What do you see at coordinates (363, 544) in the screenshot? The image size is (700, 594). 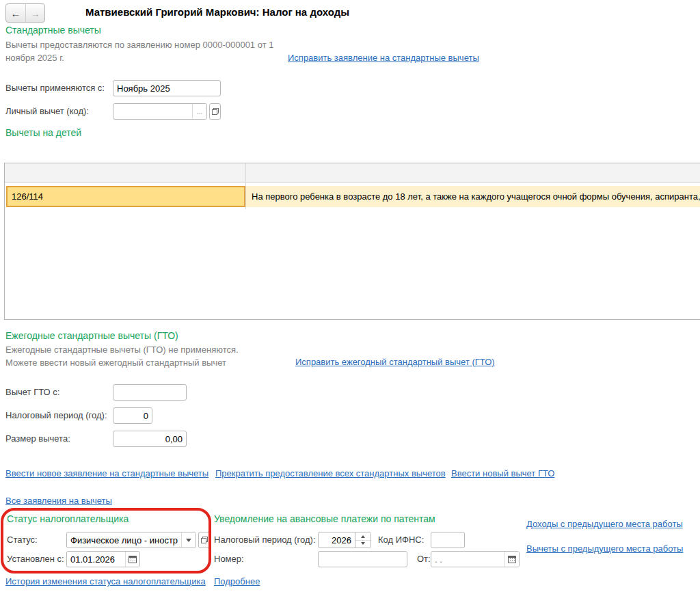 I see `spin-down-icon` at bounding box center [363, 544].